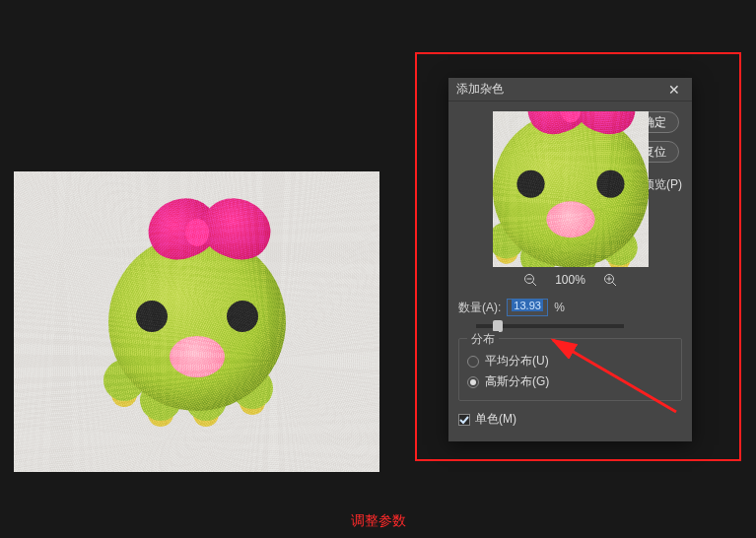 The height and width of the screenshot is (538, 756). What do you see at coordinates (662, 185) in the screenshot?
I see `preview-checkbox-label: 预览(P)` at bounding box center [662, 185].